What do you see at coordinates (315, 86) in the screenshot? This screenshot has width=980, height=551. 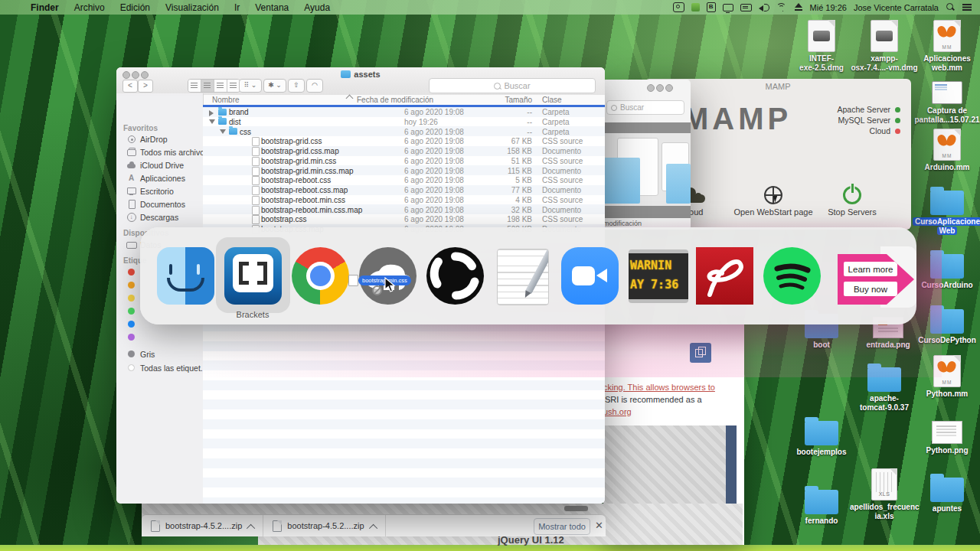 I see `tag-button: ◠` at bounding box center [315, 86].